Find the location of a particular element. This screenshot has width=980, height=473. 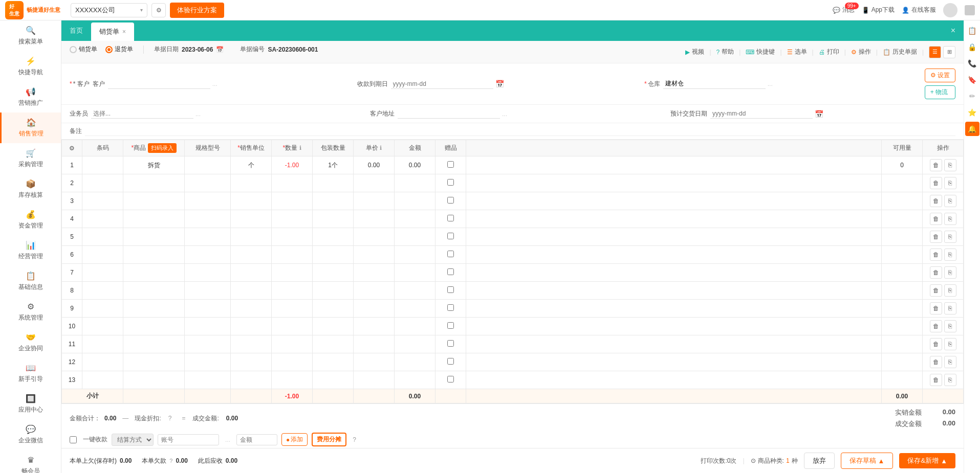

sidebar-item-enterprise: 🤝 企业协同 is located at coordinates (31, 343).